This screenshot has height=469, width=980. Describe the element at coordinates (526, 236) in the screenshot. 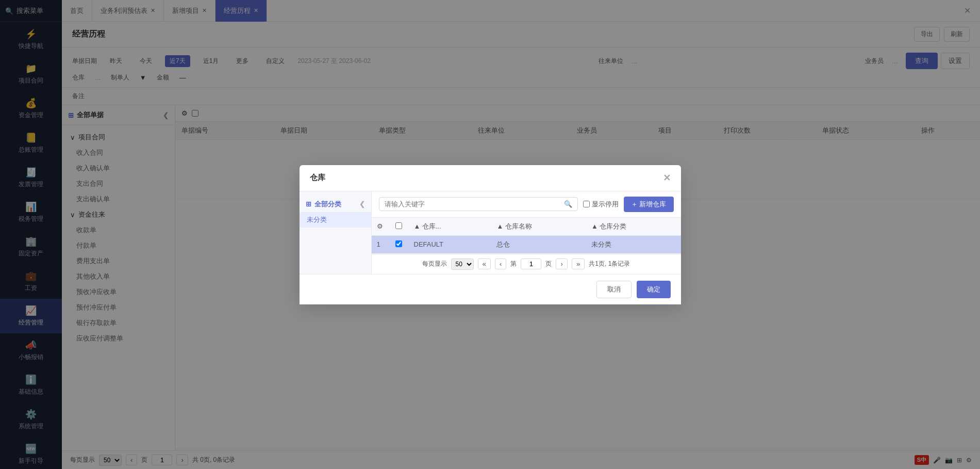

I see `modal-table: ⚙ ▲ 仓库... ▲ 仓库名称 ▲ 仓库分类` at that location.